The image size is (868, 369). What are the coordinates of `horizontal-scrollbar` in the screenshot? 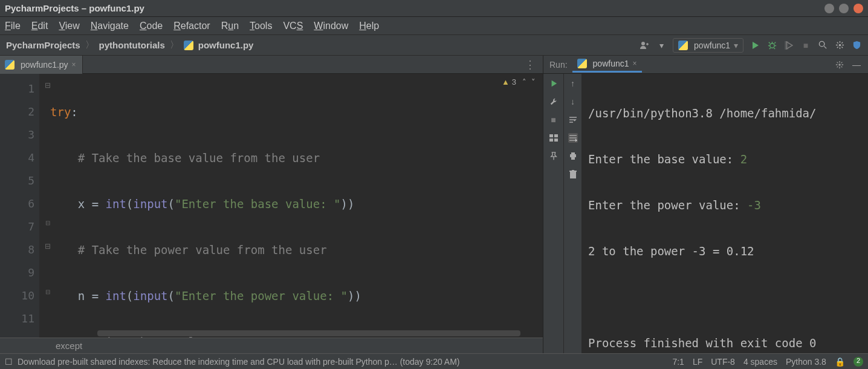 It's located at (309, 333).